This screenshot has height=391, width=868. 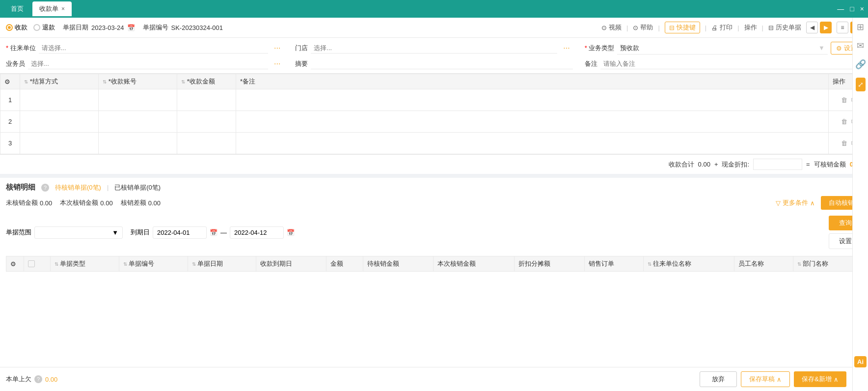 What do you see at coordinates (45, 188) in the screenshot?
I see `info-icon: ?` at bounding box center [45, 188].